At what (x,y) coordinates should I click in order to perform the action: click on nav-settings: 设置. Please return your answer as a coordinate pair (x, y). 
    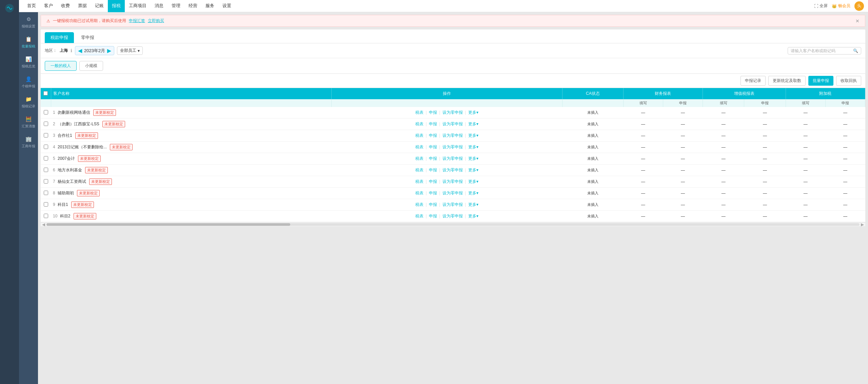
    Looking at the image, I should click on (227, 6).